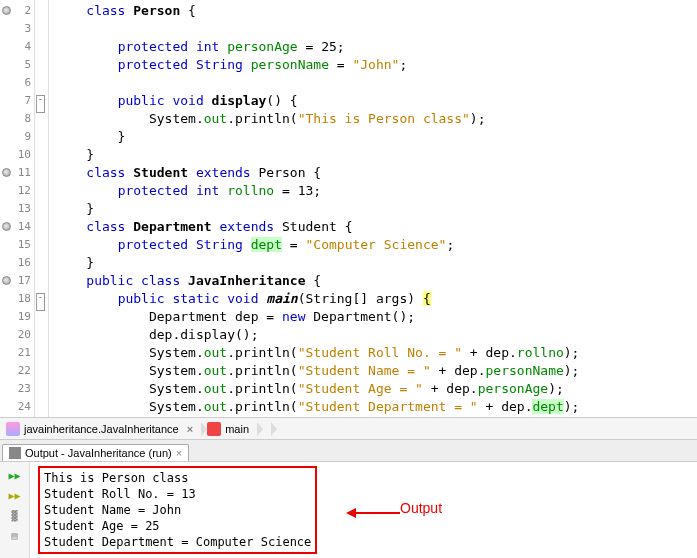  I want to click on breadcrumb-method-label: main, so click(237, 429).